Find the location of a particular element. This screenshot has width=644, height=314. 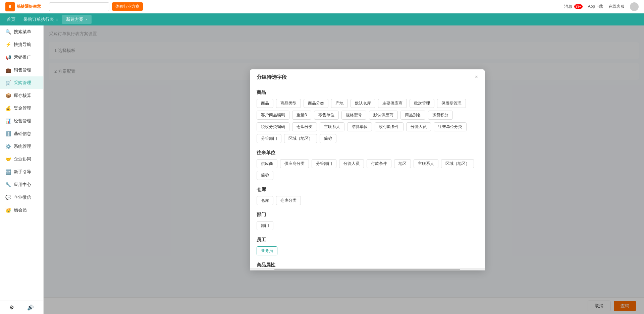

experience-btn: 体验行业方案 is located at coordinates (127, 7).